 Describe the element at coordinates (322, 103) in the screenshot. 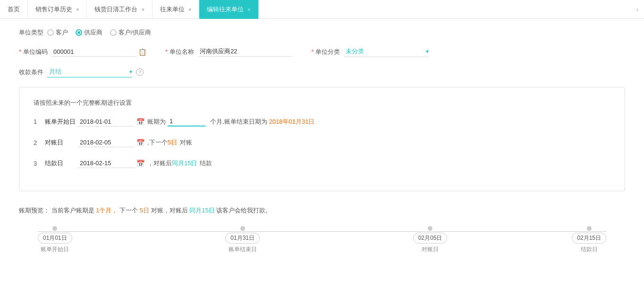

I see `period-box-title: 请按照未来的一个完整帐期进行设置` at that location.